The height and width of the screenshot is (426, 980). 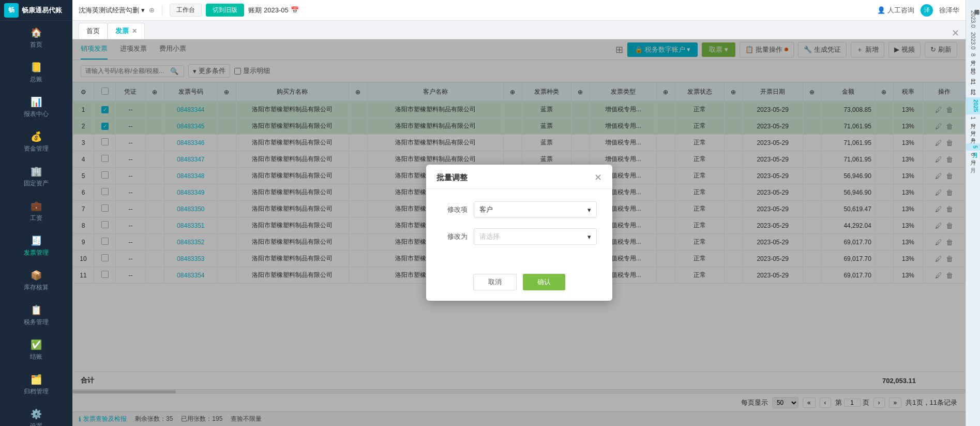 What do you see at coordinates (973, 162) in the screenshot?
I see `right-sidebar-jul: 7月` at bounding box center [973, 162].